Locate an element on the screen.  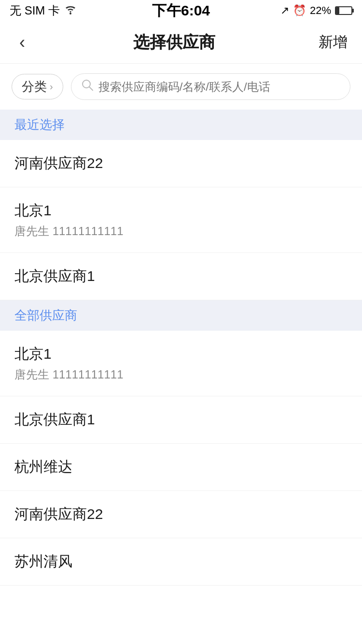
list-item: 杭州维达 is located at coordinates (181, 467).